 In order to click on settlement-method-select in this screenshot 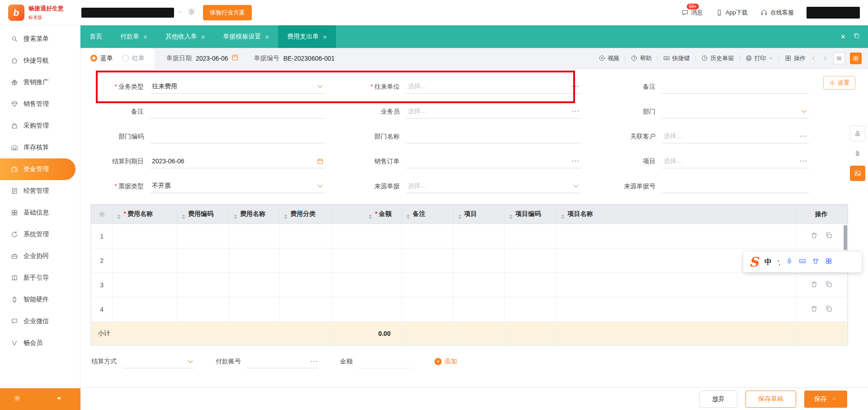, I will do `click(158, 362)`.